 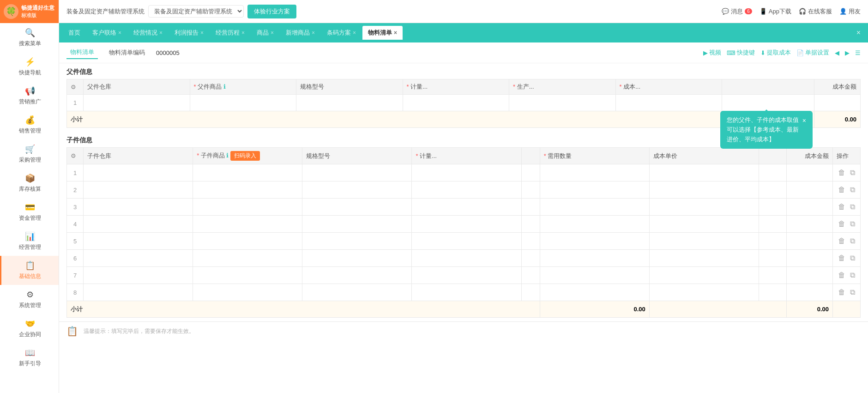 I want to click on tab-operations-status: 经营情况 ×, so click(x=148, y=33).